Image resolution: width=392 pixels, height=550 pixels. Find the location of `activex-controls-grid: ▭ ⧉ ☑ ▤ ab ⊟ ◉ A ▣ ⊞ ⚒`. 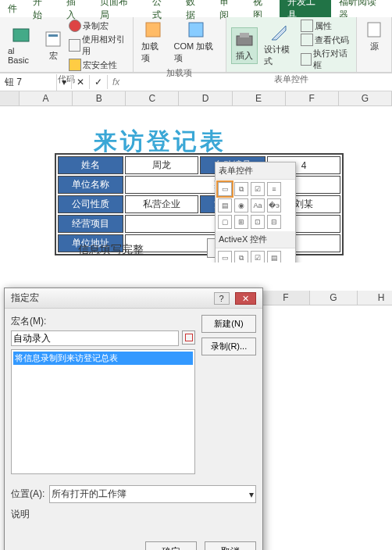

activex-controls-grid: ▭ ⧉ ☑ ▤ ab ⊟ ◉ A ▣ ⊞ ⚒ is located at coordinates (255, 255).